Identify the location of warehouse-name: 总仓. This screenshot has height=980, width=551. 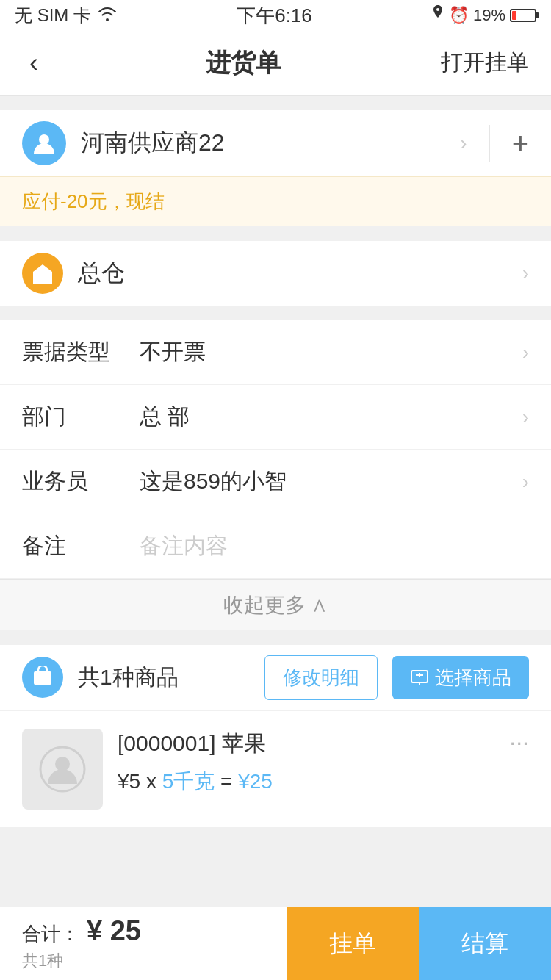
(300, 273).